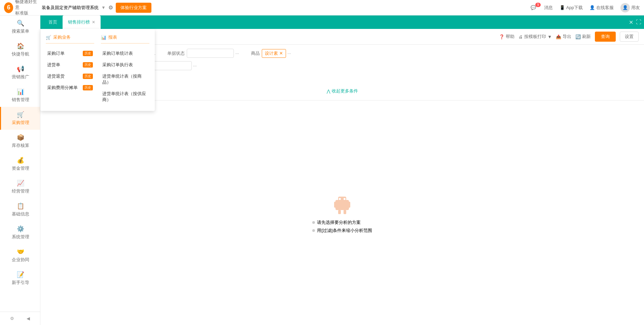 The width and height of the screenshot is (644, 325). I want to click on collapse-sidebar-icon: ◀, so click(28, 319).